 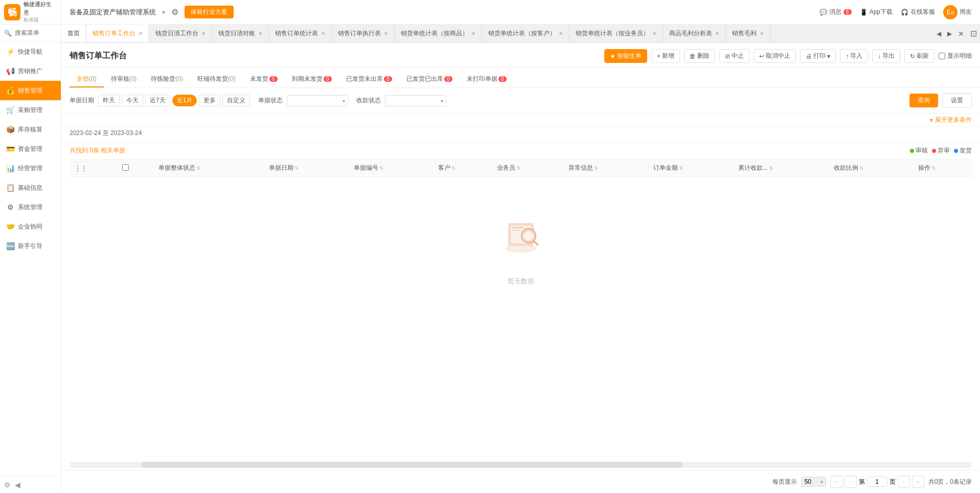 What do you see at coordinates (259, 79) in the screenshot?
I see `sub-tab-label-not-shipped: 未发货` at bounding box center [259, 79].